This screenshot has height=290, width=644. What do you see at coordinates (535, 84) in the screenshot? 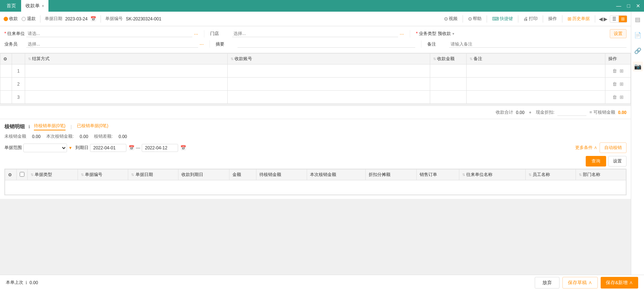
I see `row2-notes` at bounding box center [535, 84].